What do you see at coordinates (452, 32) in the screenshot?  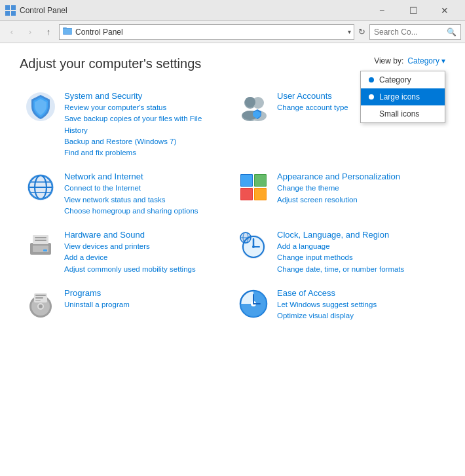 I see `search-icon: 🔍` at bounding box center [452, 32].